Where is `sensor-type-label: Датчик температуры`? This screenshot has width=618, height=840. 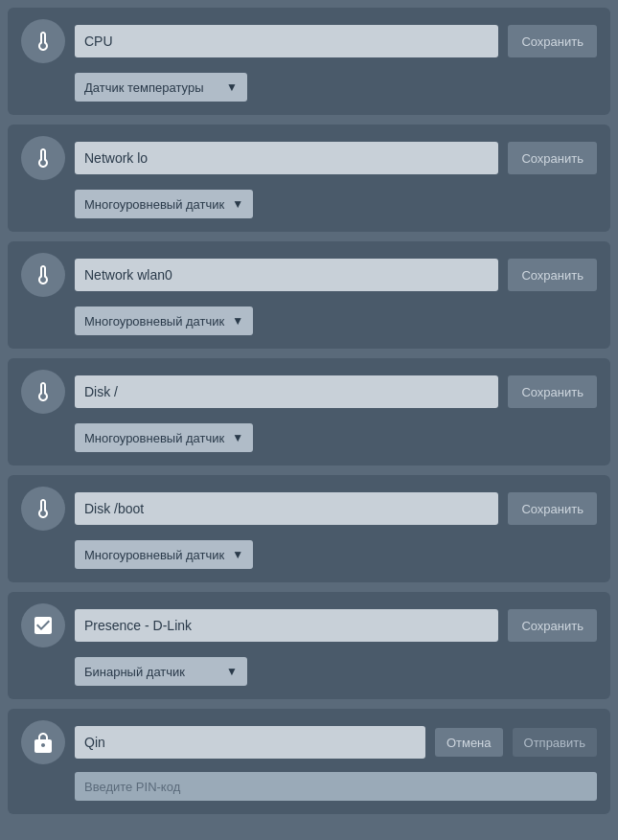
sensor-type-label: Датчик температуры is located at coordinates (151, 88).